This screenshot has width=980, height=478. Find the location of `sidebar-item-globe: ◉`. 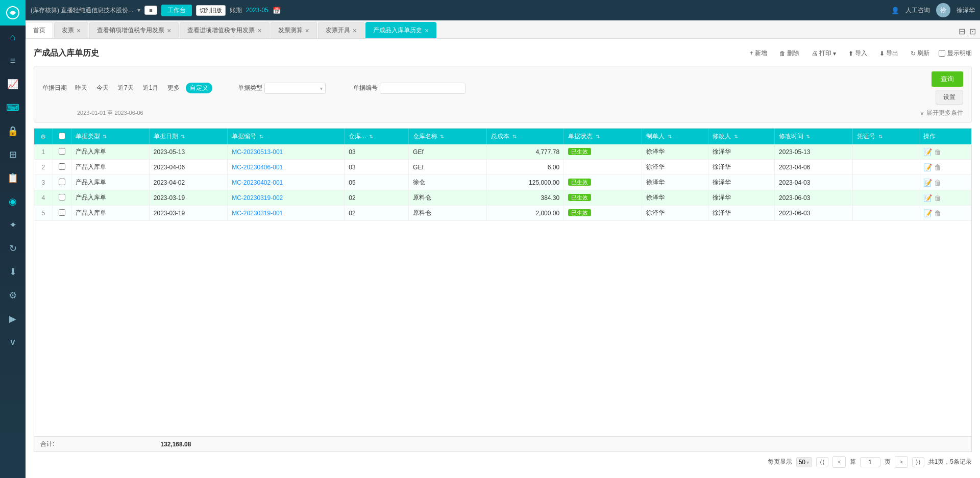

sidebar-item-globe: ◉ is located at coordinates (13, 202).